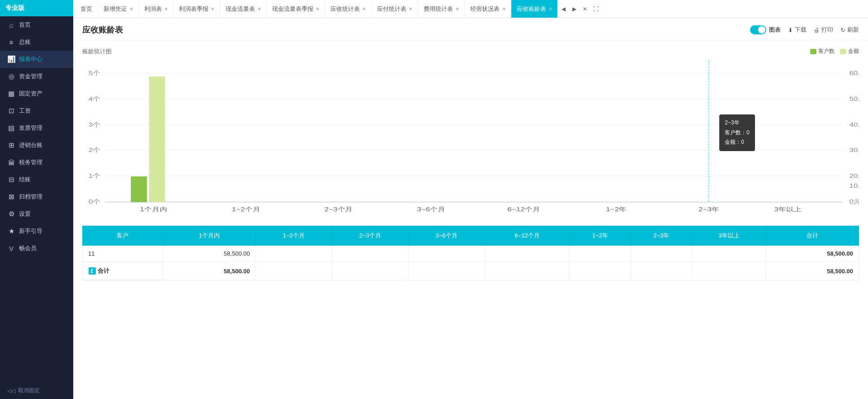 This screenshot has width=868, height=399. What do you see at coordinates (471, 9) in the screenshot?
I see `tab-bar: 首页 新增凭证 × 利润表 × 利润表季报 × 现金流量表 × 现金流量表季报 …` at bounding box center [471, 9].